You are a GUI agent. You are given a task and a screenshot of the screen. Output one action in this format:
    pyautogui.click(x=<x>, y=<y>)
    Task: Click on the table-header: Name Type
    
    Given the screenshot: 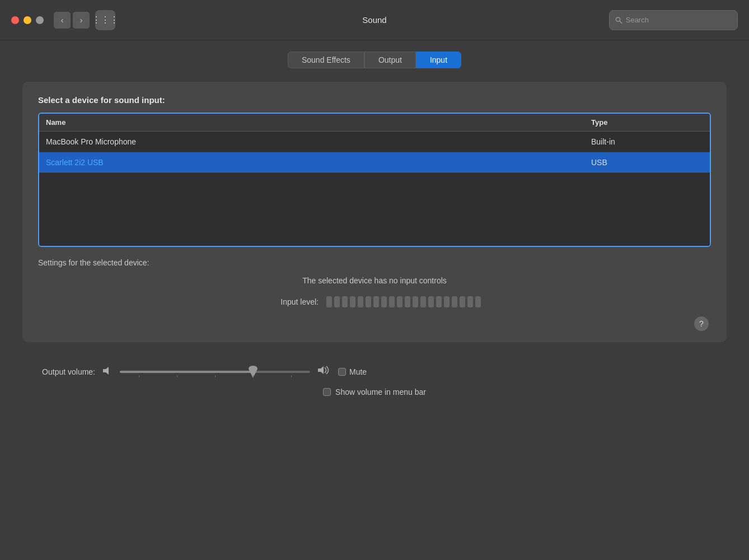 What is the action you would take?
    pyautogui.click(x=374, y=123)
    